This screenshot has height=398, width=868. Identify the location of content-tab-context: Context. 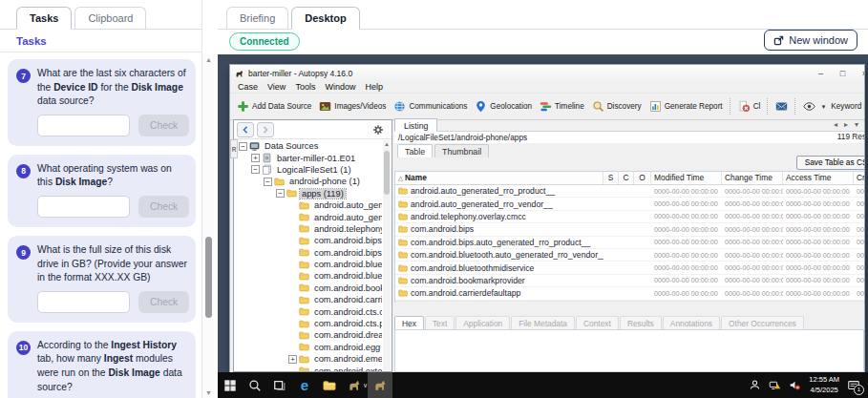
(598, 323).